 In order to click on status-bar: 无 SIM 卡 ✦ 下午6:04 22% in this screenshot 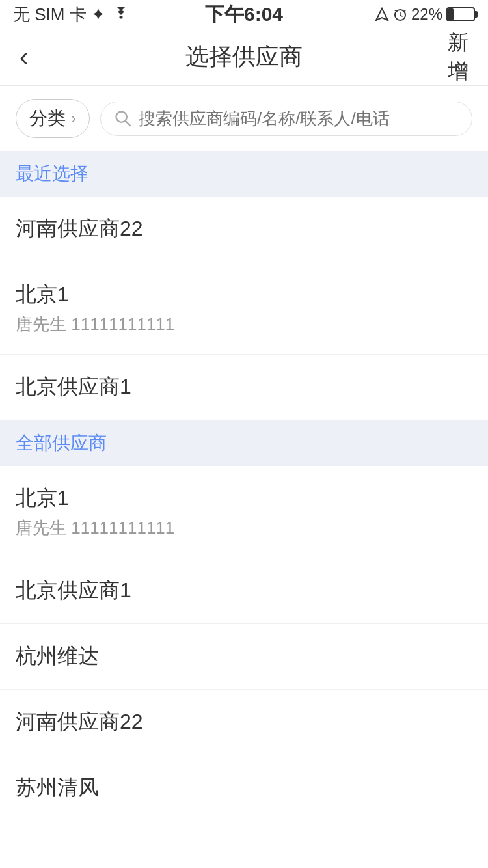, I will do `click(244, 14)`.